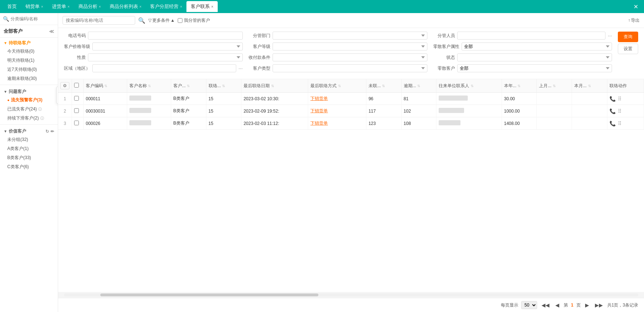  What do you see at coordinates (337, 86) in the screenshot?
I see `th-last-contact-method: 最后联络方式 ⇅` at bounding box center [337, 86].